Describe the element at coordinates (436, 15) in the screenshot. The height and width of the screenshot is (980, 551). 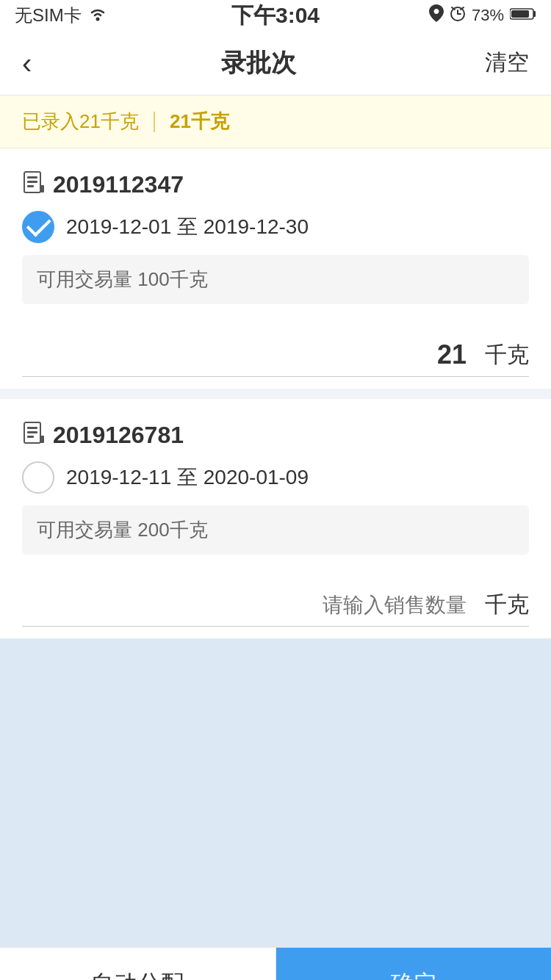
I see `location-icon` at that location.